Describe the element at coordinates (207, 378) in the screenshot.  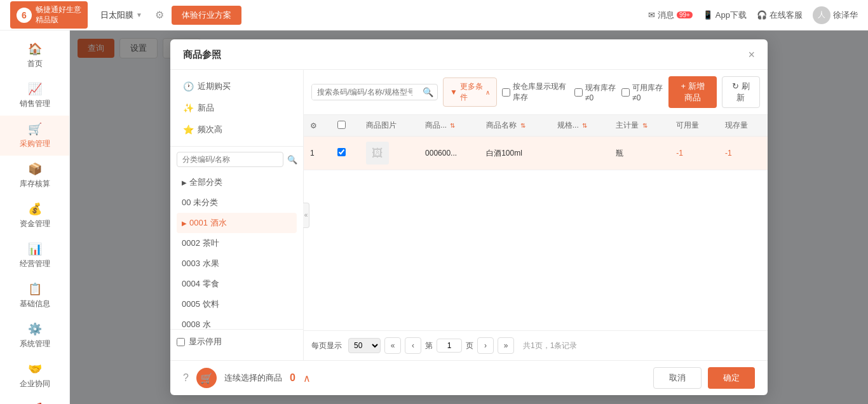
I see `cart-icon: 🛒` at that location.